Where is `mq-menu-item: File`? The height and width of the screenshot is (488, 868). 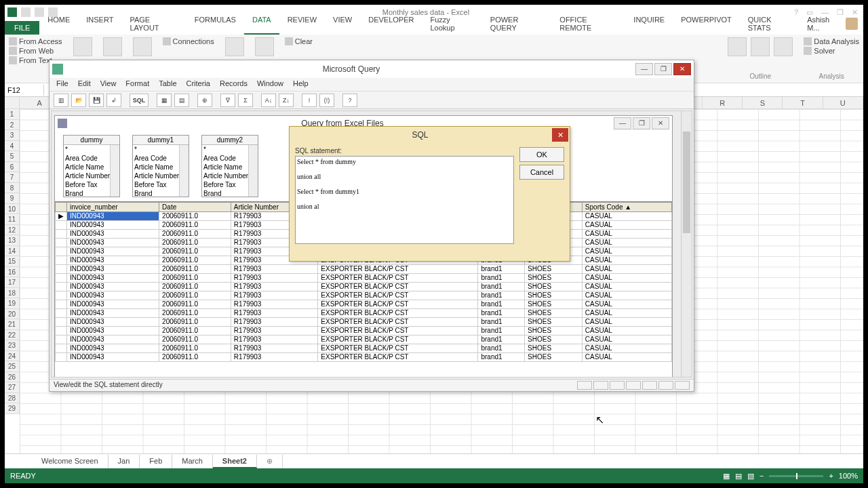 mq-menu-item: File is located at coordinates (62, 84).